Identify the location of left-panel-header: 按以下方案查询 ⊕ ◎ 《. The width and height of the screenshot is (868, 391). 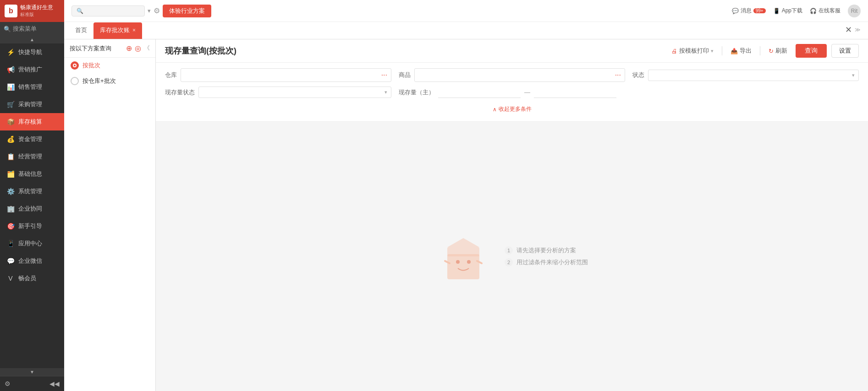
(110, 49).